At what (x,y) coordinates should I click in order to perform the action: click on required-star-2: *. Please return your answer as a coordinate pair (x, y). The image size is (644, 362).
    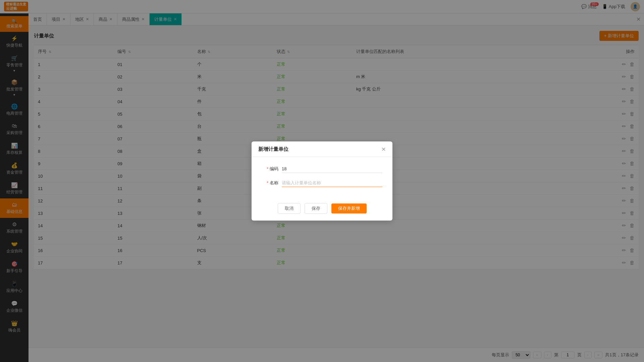
    Looking at the image, I should click on (268, 183).